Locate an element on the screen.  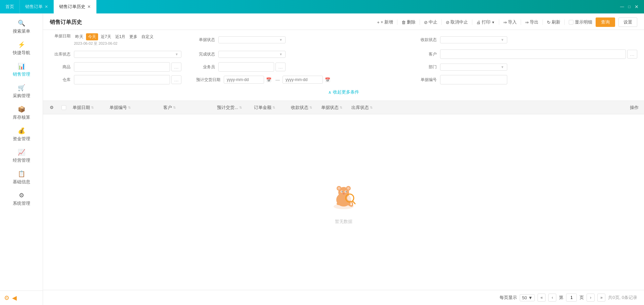
cancel-stop-icon: ⊘ is located at coordinates (447, 22).